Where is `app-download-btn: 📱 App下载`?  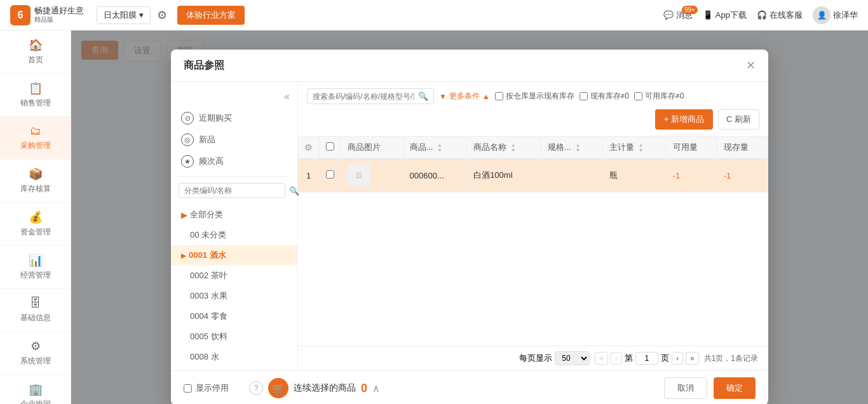 app-download-btn: 📱 App下载 is located at coordinates (724, 15).